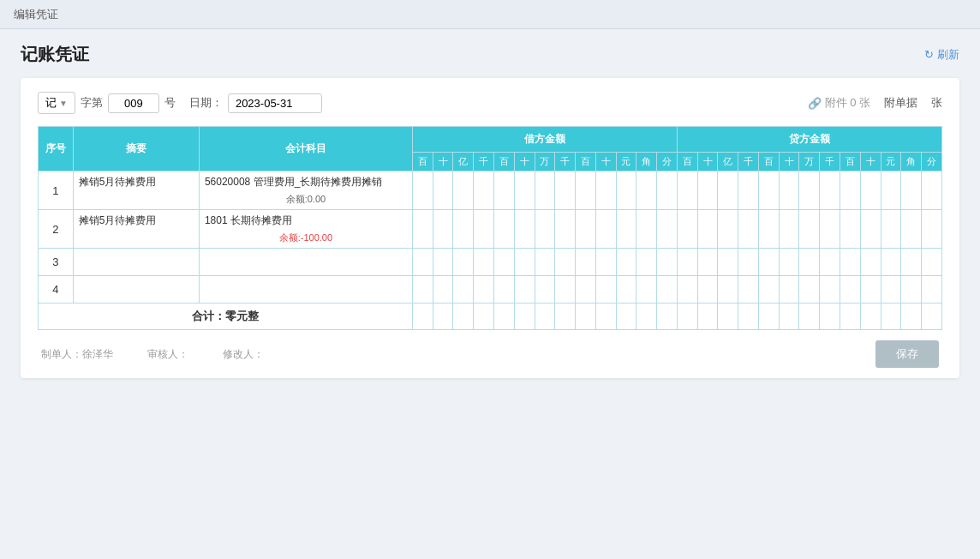  What do you see at coordinates (840, 103) in the screenshot?
I see `attach-link: 🔗 附件 0 张` at bounding box center [840, 103].